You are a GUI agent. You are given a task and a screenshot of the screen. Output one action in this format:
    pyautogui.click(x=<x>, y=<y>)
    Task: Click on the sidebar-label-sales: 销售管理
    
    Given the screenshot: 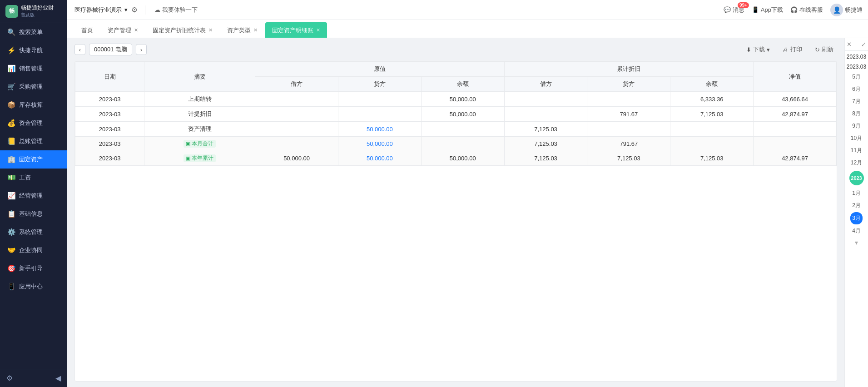 What is the action you would take?
    pyautogui.click(x=31, y=69)
    